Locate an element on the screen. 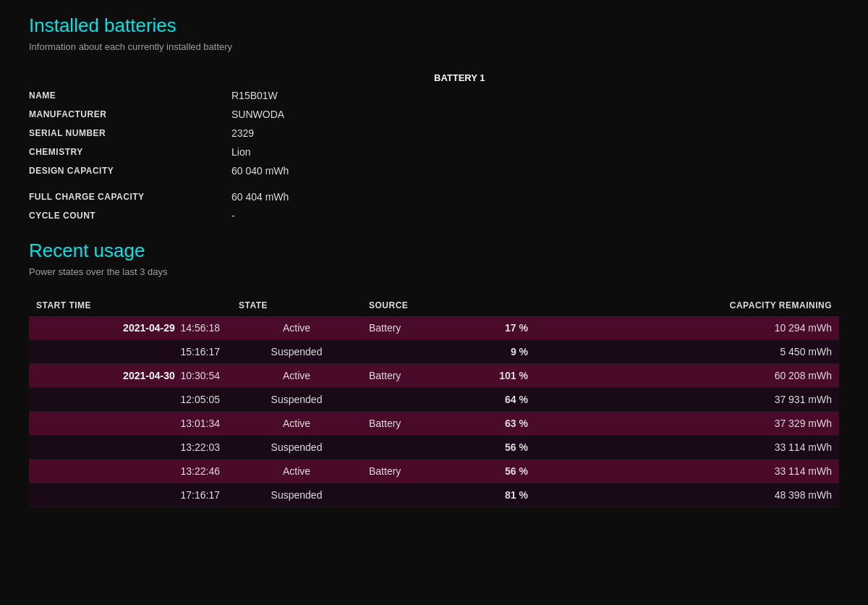 The image size is (868, 605). battery-field-row: MANUFACTURER SUNWODA is located at coordinates (434, 114).